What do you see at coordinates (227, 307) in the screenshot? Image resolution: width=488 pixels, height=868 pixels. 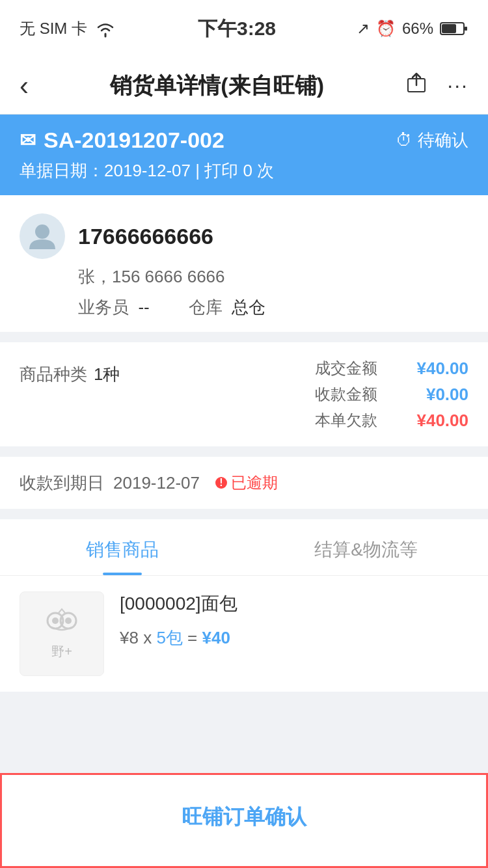 I see `warehouse-label: 仓库 总仓` at bounding box center [227, 307].